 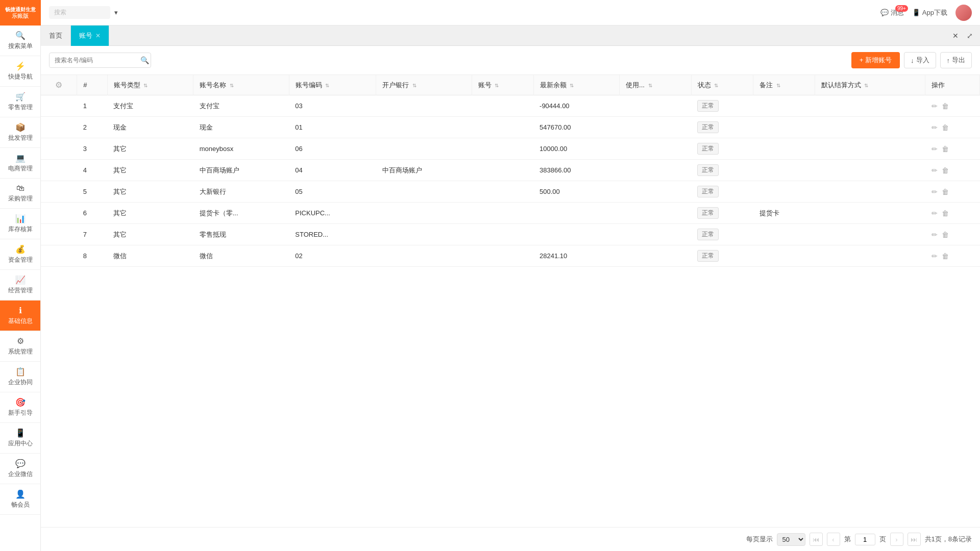 What do you see at coordinates (241, 85) in the screenshot?
I see `th-name: 账号名称 ⇅` at bounding box center [241, 85].